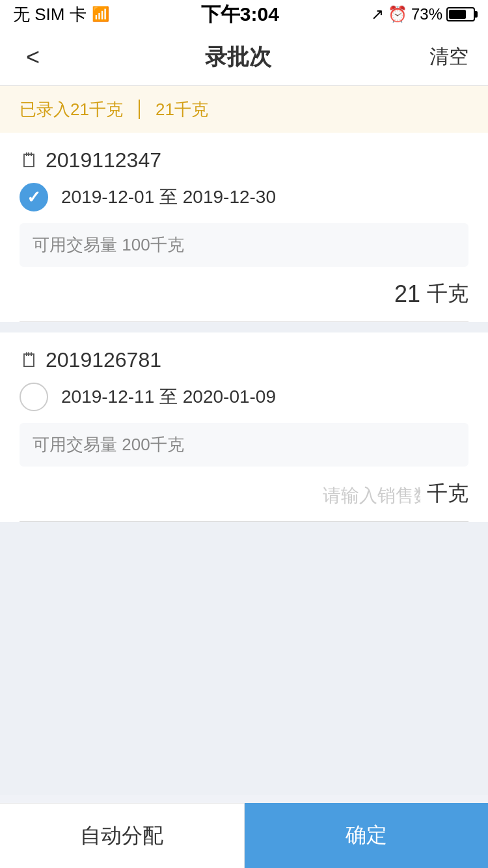 This screenshot has width=488, height=868. What do you see at coordinates (244, 245) in the screenshot?
I see `avail-qty-1: 可用交易量 100千克` at bounding box center [244, 245].